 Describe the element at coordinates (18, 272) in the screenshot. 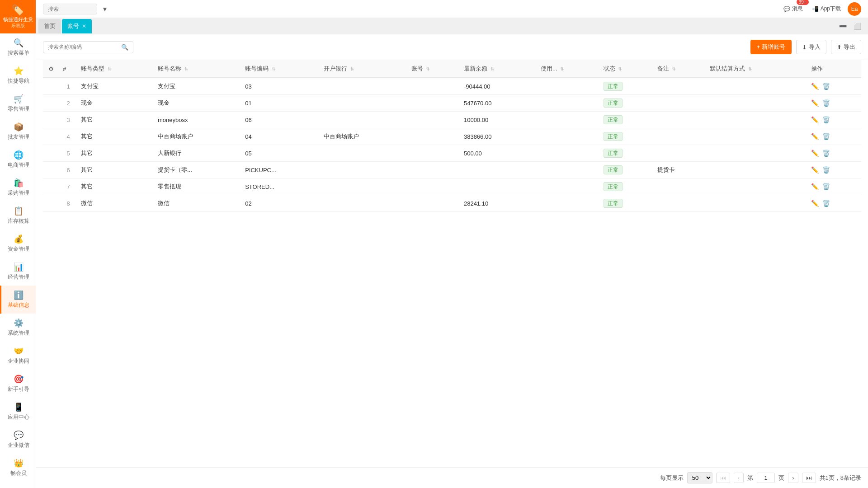

I see `sidebar-item-operation-mgmt: 📊 经营管理` at that location.